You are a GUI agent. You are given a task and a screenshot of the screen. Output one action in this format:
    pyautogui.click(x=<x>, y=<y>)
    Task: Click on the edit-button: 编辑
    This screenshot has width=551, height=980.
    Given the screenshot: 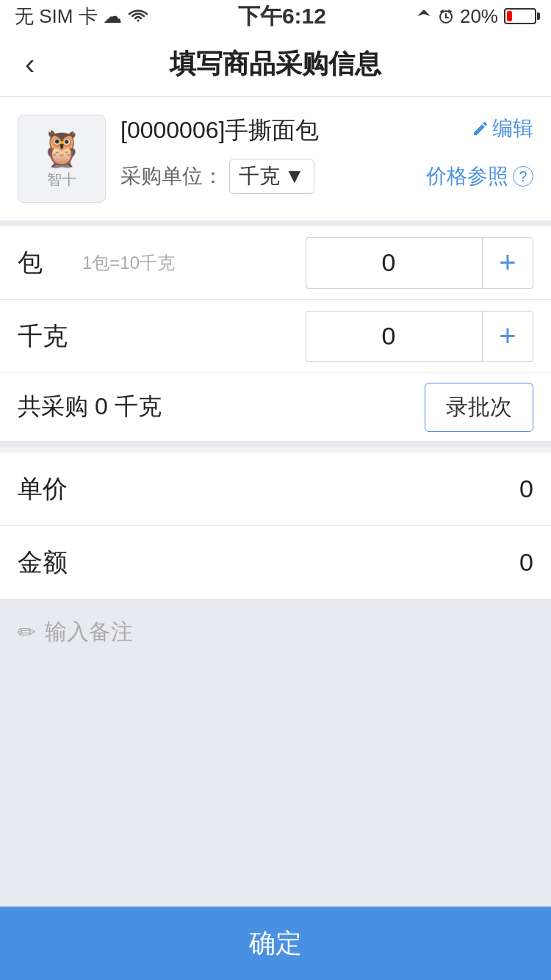 What is the action you would take?
    pyautogui.click(x=503, y=129)
    